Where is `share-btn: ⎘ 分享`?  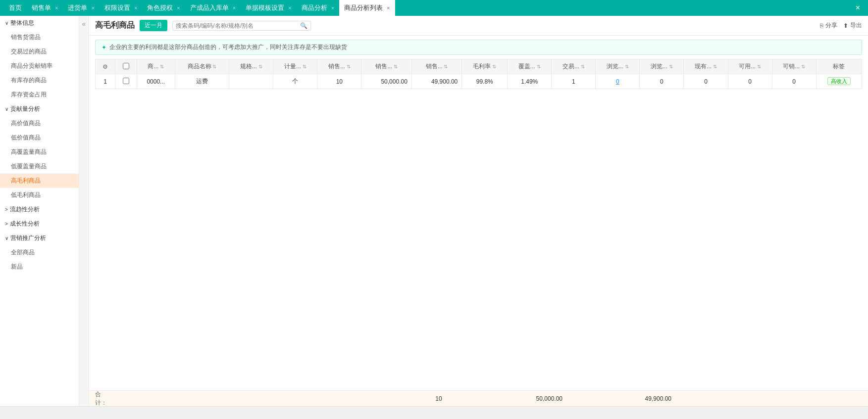 share-btn: ⎘ 分享 is located at coordinates (829, 26).